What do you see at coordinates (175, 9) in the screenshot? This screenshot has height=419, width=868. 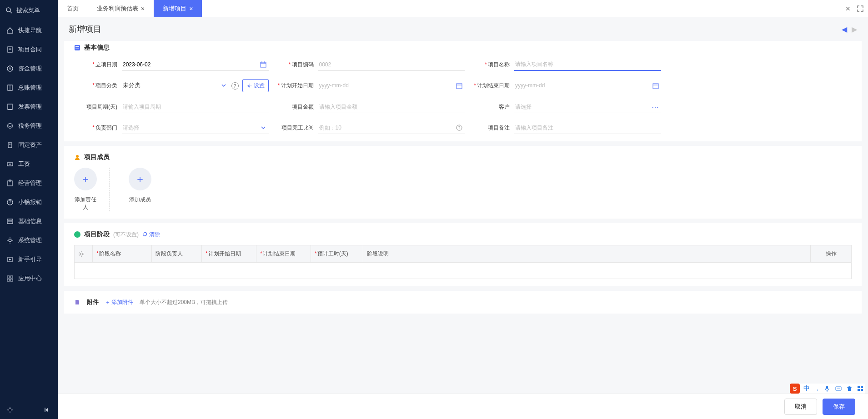 I see `tab-label: 新增项目` at bounding box center [175, 9].